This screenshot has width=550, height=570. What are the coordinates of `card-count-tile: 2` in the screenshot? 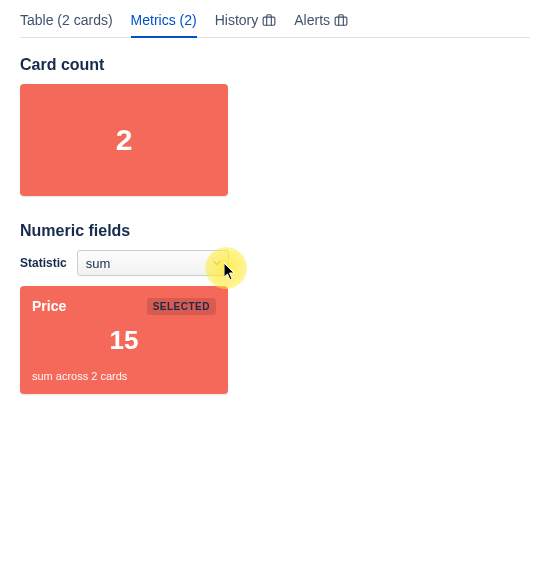 It's located at (124, 140).